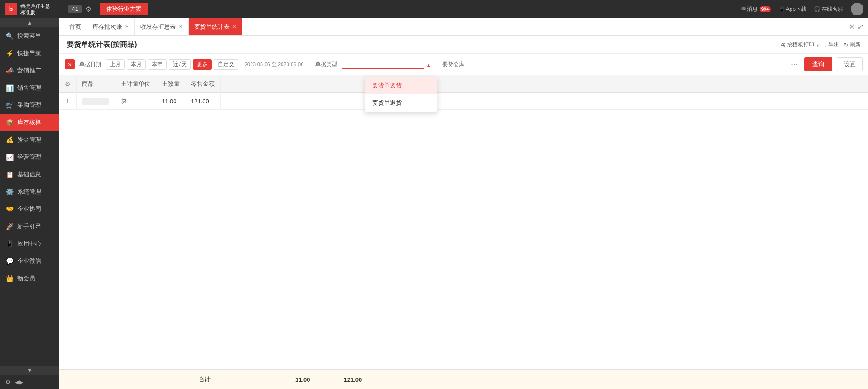 Image resolution: width=868 pixels, height=389 pixels. What do you see at coordinates (852, 45) in the screenshot?
I see `refresh-button: ↻ 刷新` at bounding box center [852, 45].